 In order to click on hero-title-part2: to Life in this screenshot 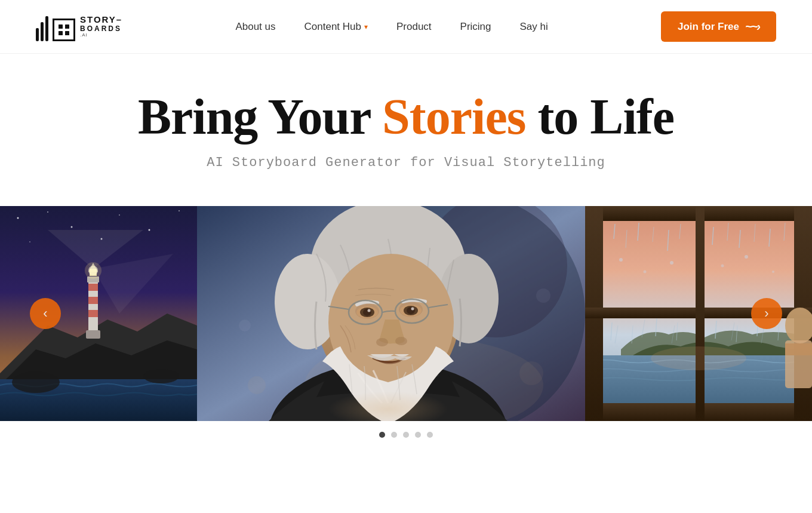, I will do `click(599, 117)`.